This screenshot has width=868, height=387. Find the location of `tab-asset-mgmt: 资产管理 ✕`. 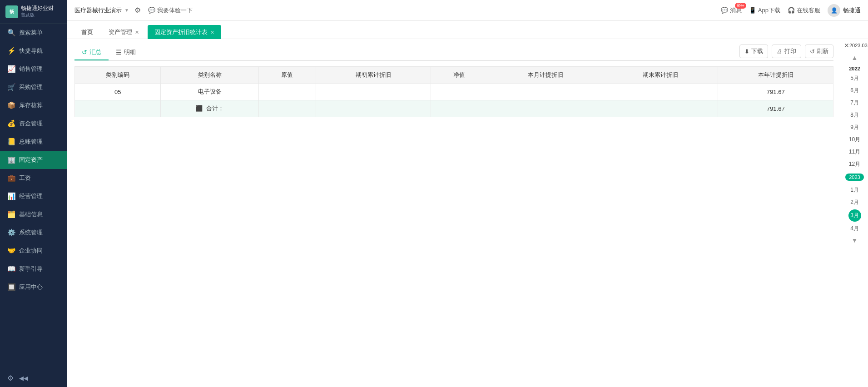

tab-asset-mgmt: 资产管理 ✕ is located at coordinates (124, 32).